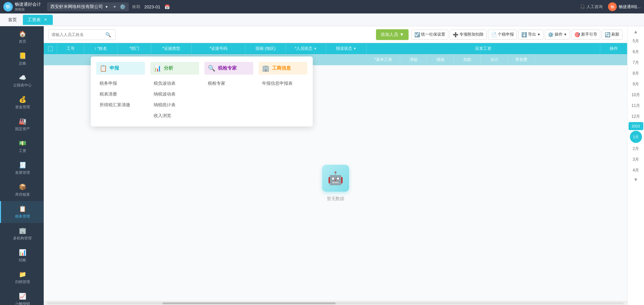 Image resolution: width=644 pixels, height=305 pixels. I want to click on sidebar-item-mini-report: 📈 小畅报销, so click(22, 297).